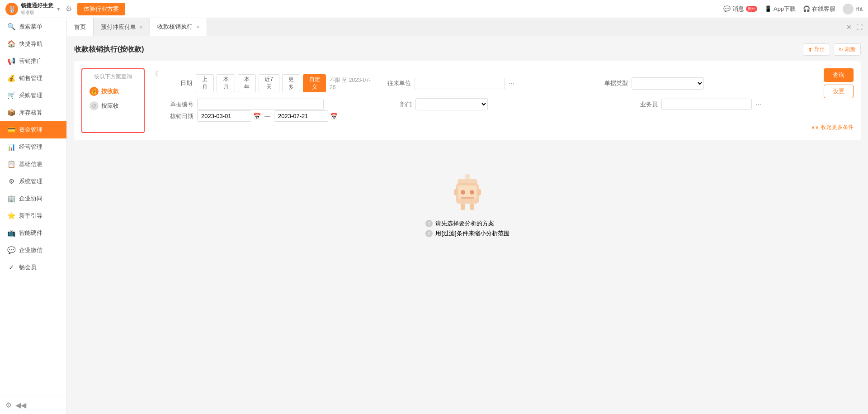 The image size is (868, 414). Describe the element at coordinates (291, 83) in the screenshot. I see `date-btn-more: 更多` at that location.